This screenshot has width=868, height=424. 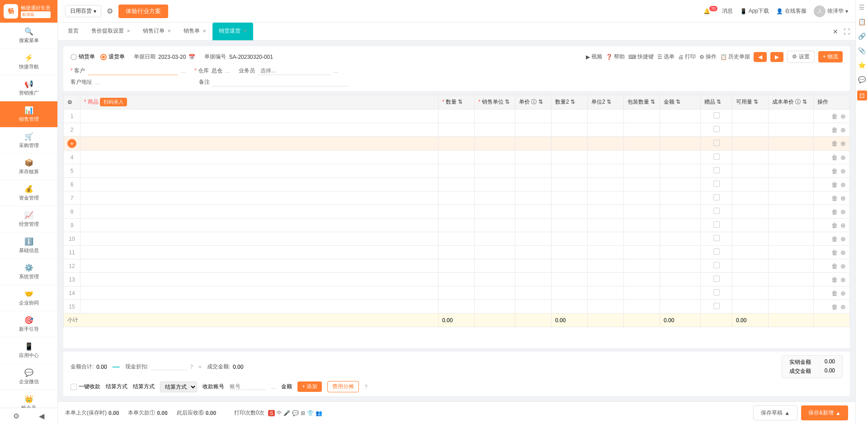 What do you see at coordinates (862, 22) in the screenshot?
I see `rp-icon2: 📋` at bounding box center [862, 22].